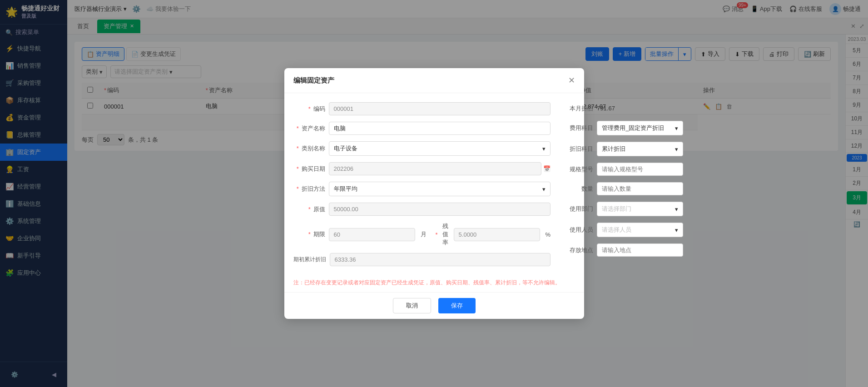  What do you see at coordinates (309, 189) in the screenshot?
I see `dep-method-label: * 折旧方法` at bounding box center [309, 189].